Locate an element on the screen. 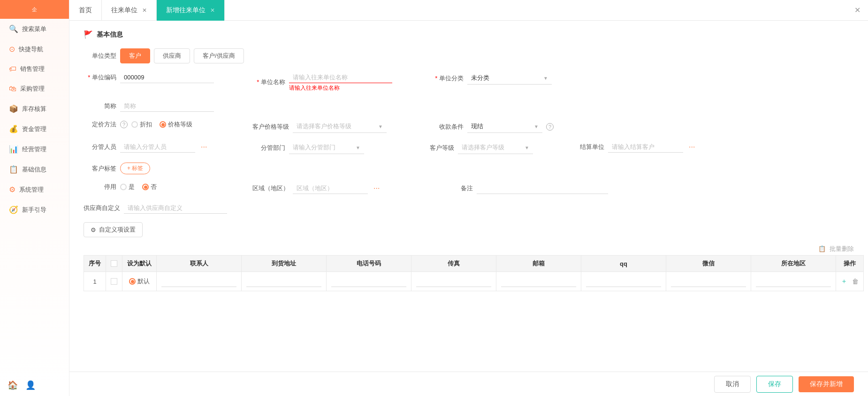 This screenshot has height=396, width=868. payment-terms-help-icon: ? is located at coordinates (550, 127).